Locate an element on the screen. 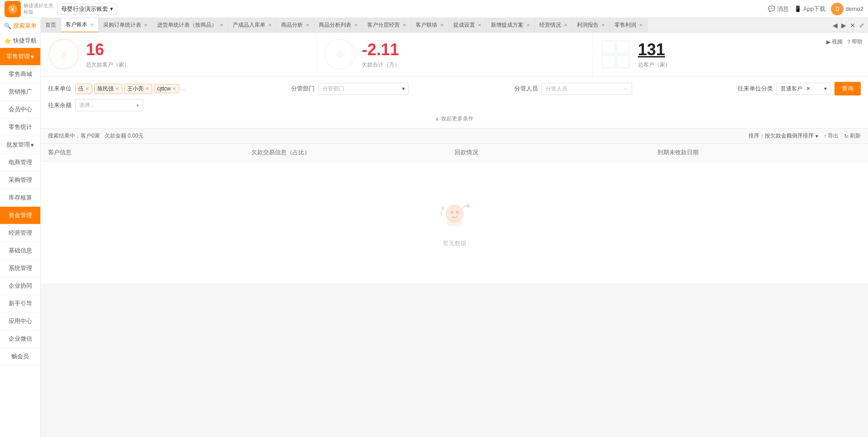  sidebar-item-capital: 资金管理 is located at coordinates (20, 215).